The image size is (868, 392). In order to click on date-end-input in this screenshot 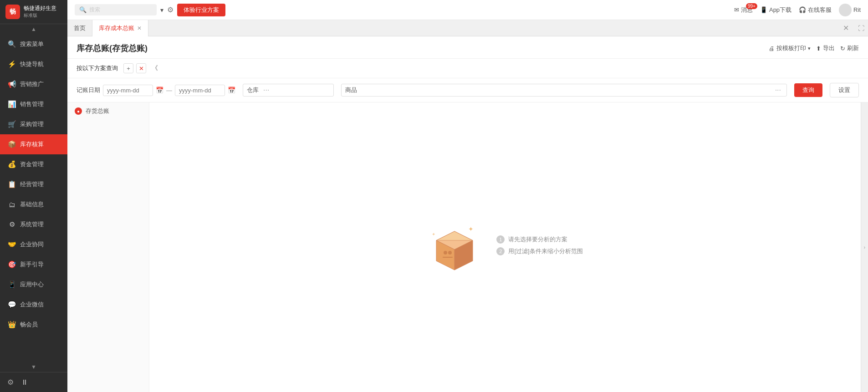, I will do `click(200, 90)`.